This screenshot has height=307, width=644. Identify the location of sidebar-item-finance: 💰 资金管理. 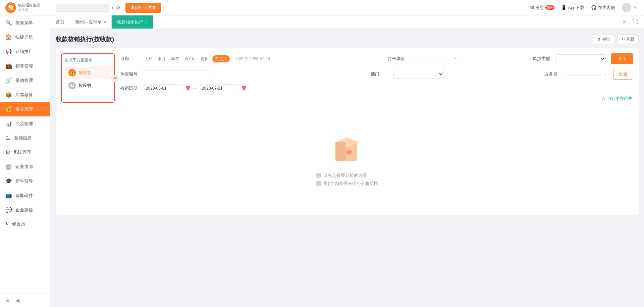
(25, 109).